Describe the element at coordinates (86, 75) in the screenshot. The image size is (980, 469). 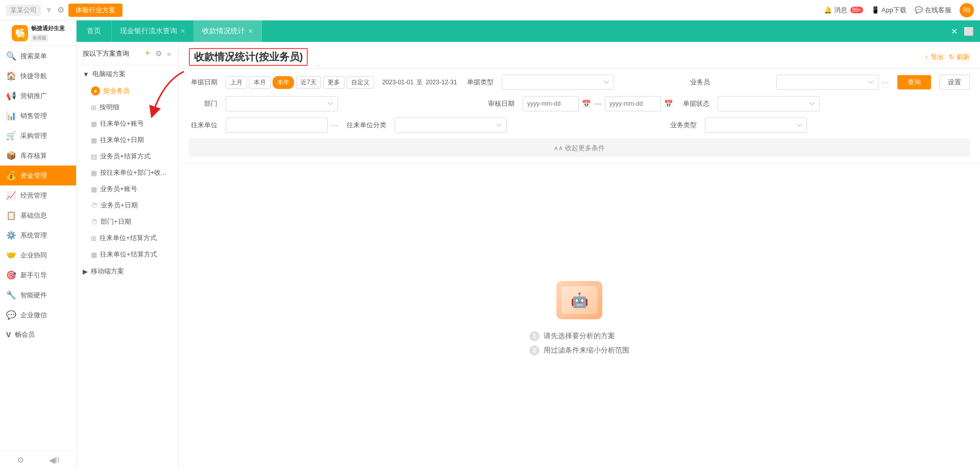
I see `group-arrow: ▼` at that location.